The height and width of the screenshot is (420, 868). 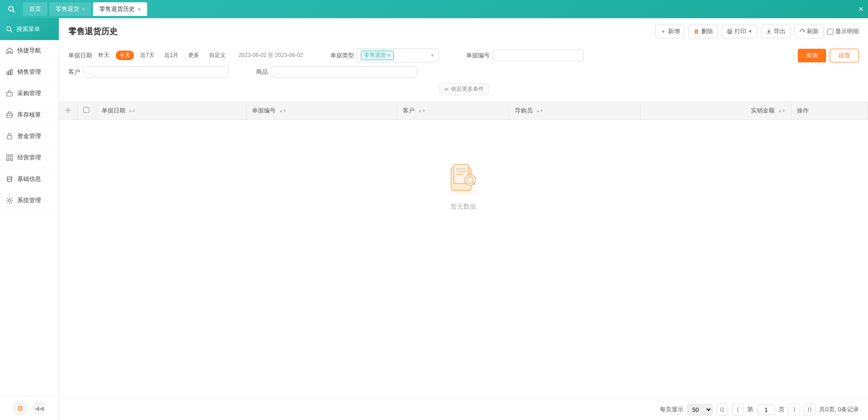 What do you see at coordinates (283, 111) in the screenshot?
I see `sort-billno-icon: ▲▼` at bounding box center [283, 111].